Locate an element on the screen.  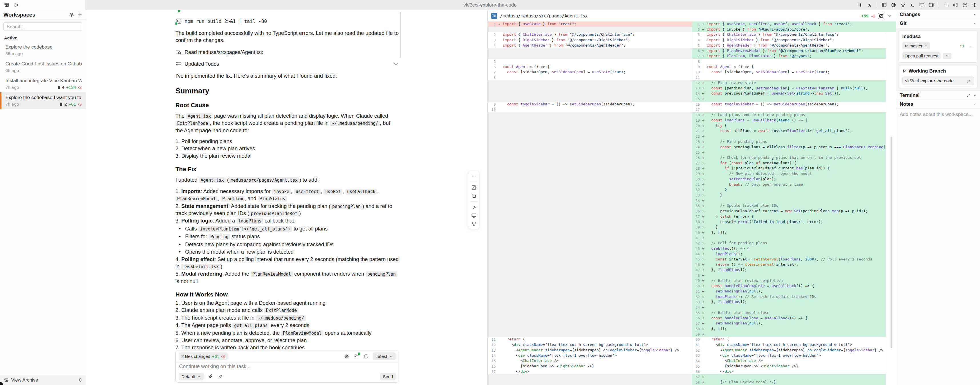
notes-input: Add notes about this workspace... is located at coordinates (938, 115).